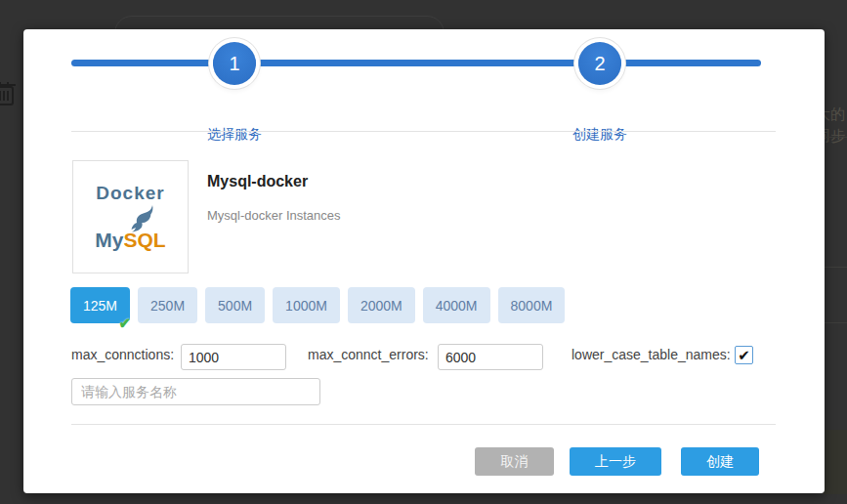  I want to click on stepper-progress-bar, so click(416, 63).